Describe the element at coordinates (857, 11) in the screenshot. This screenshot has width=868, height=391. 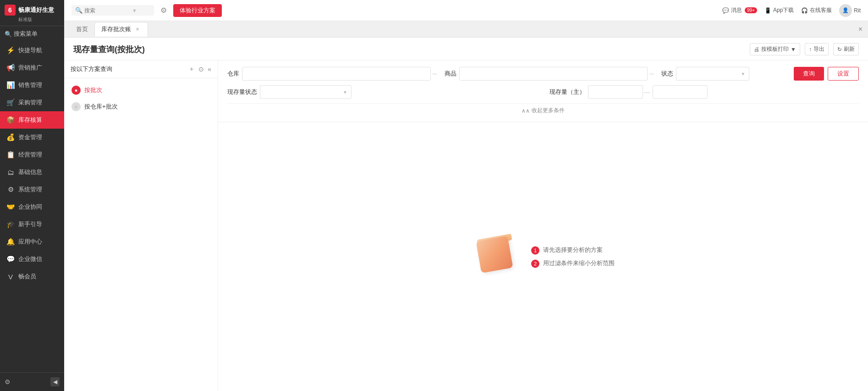
I see `user-label: Rit` at that location.